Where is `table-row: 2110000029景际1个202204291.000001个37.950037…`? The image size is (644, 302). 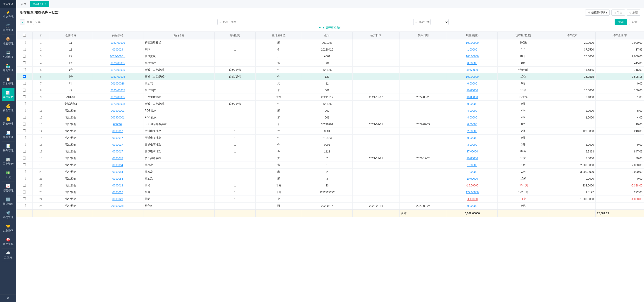 table-row: 2110000029景际1个202204291.000001个37.950037… is located at coordinates (330, 50).